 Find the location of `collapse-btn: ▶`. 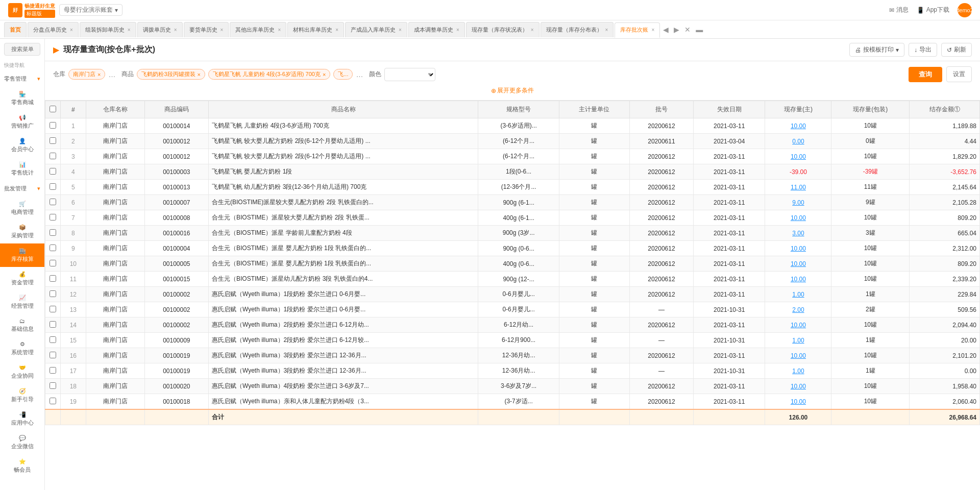

collapse-btn: ▶ is located at coordinates (56, 50).